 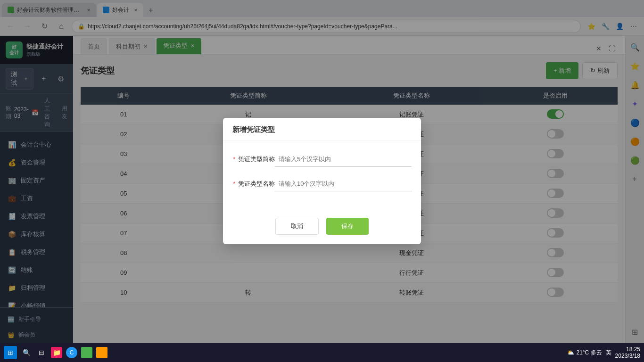 What do you see at coordinates (256, 159) in the screenshot?
I see `short-name-label-text: 凭证类型简称` at bounding box center [256, 159].